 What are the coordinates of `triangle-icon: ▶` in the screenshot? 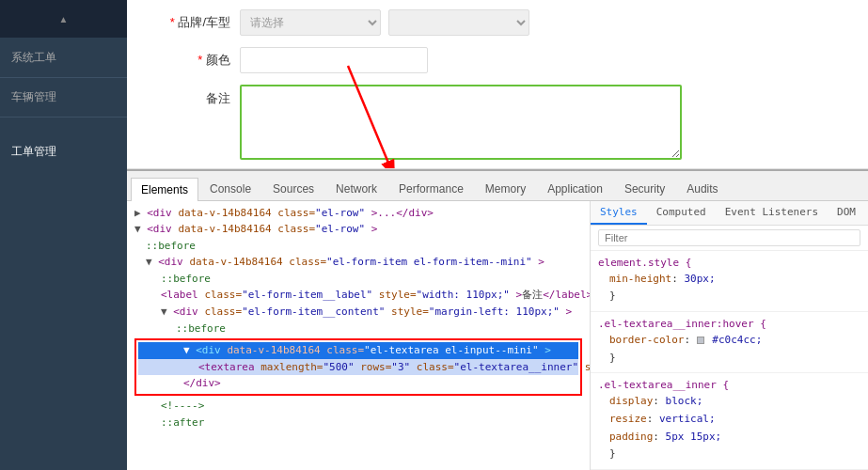 It's located at (137, 212).